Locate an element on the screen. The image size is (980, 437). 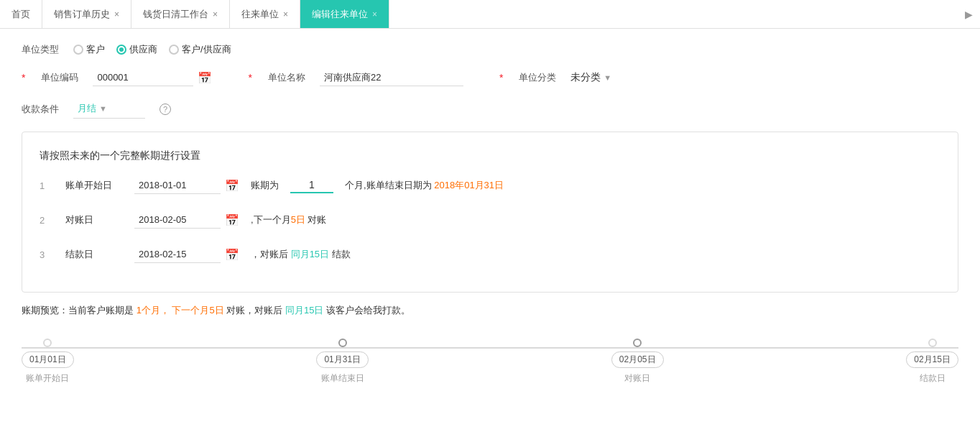
period-field-label-3: 结款日 is located at coordinates (94, 254).